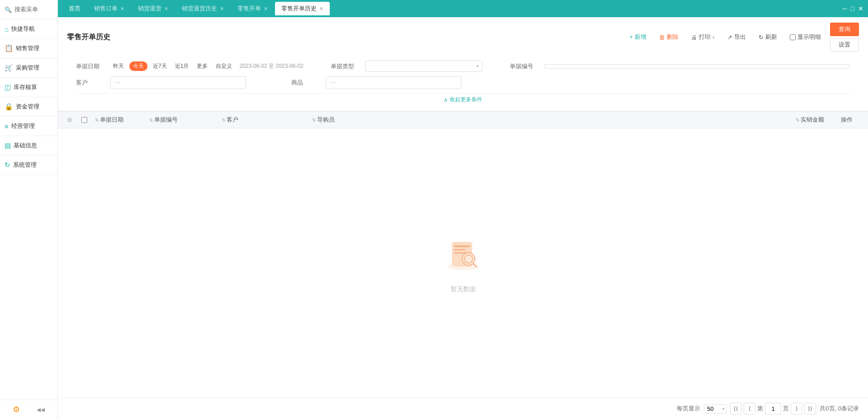  What do you see at coordinates (768, 37) in the screenshot?
I see `refresh-button: ↻ 刷新` at bounding box center [768, 37].